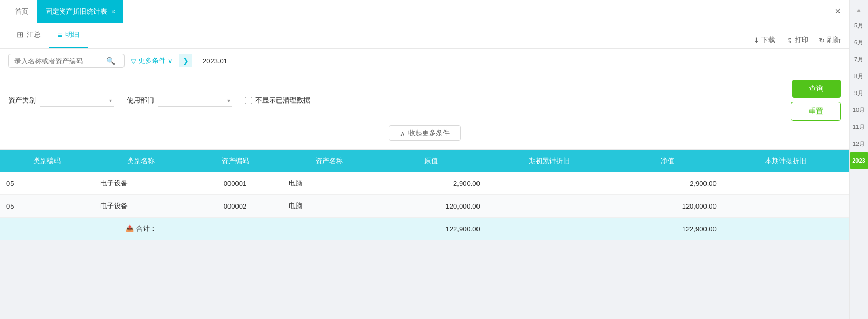 The height and width of the screenshot is (319, 868). Describe the element at coordinates (61, 100) in the screenshot. I see `asset-category-filter: 资产类别` at that location.